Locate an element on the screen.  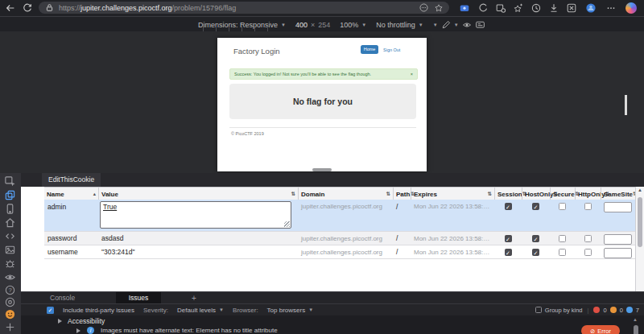
back-icon is located at coordinates (10, 8).